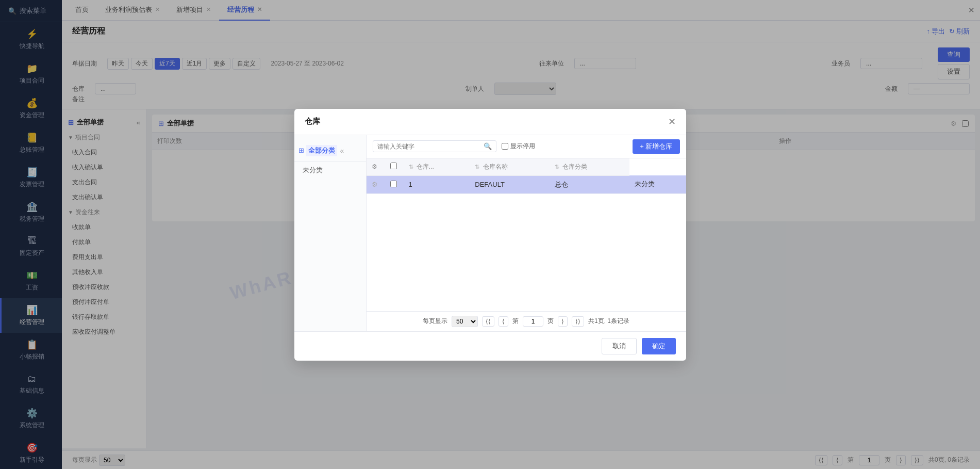 Image resolution: width=980 pixels, height=469 pixels. Describe the element at coordinates (659, 346) in the screenshot. I see `confirm-button: 确定` at that location.